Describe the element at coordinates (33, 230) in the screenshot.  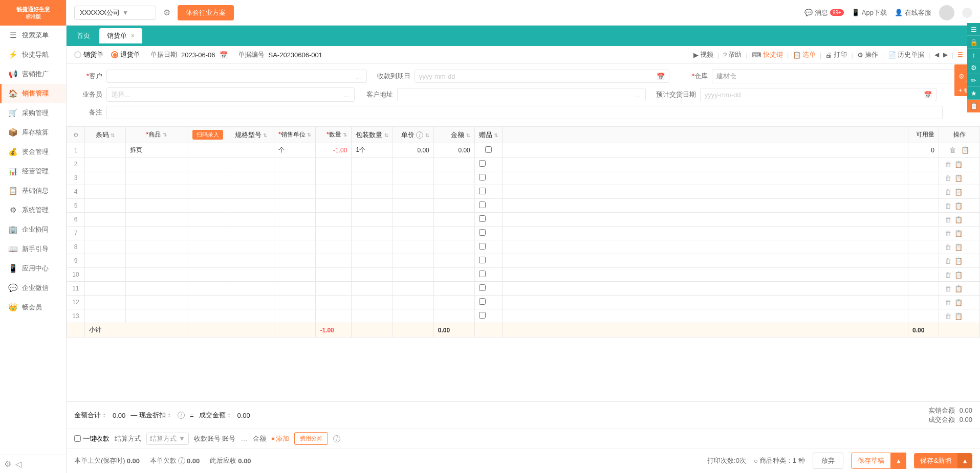
I see `sidebar-item-enterprise: 🏢 企业协同` at that location.